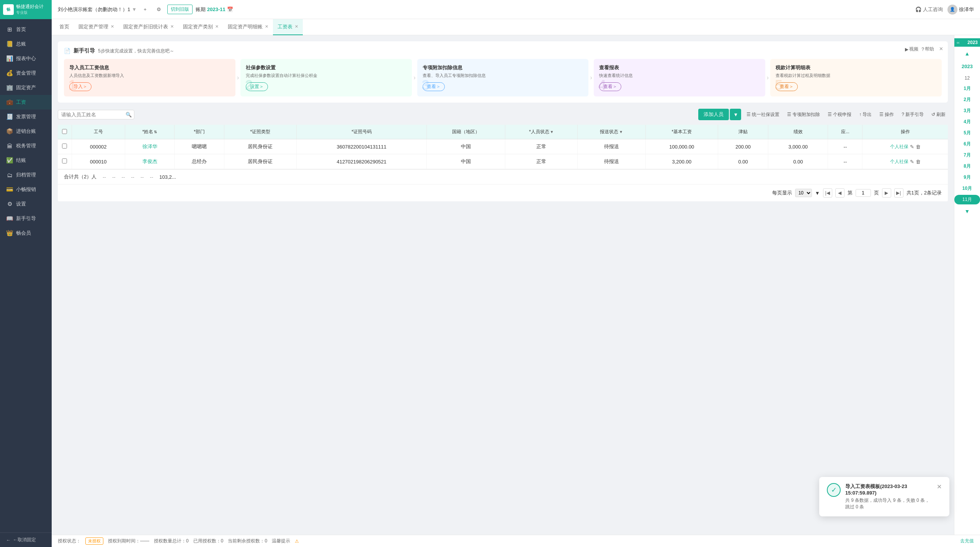 This screenshot has width=980, height=547. Describe the element at coordinates (149, 162) in the screenshot. I see `td-name-2: 李俊杰` at that location.